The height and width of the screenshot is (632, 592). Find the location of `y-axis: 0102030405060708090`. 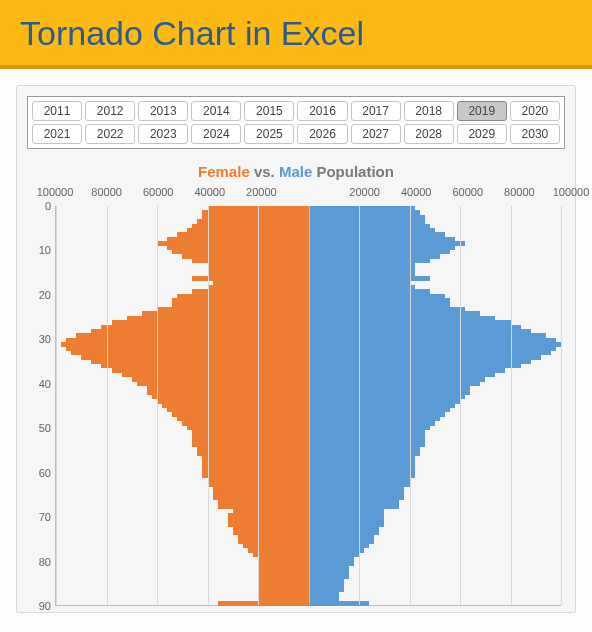

y-axis: 0102030405060708090 is located at coordinates (43, 406).